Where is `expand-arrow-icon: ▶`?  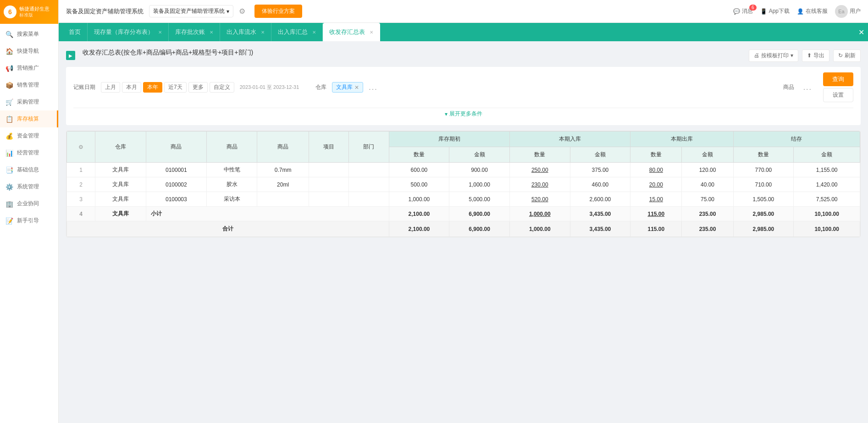
expand-arrow-icon: ▶ is located at coordinates (71, 55).